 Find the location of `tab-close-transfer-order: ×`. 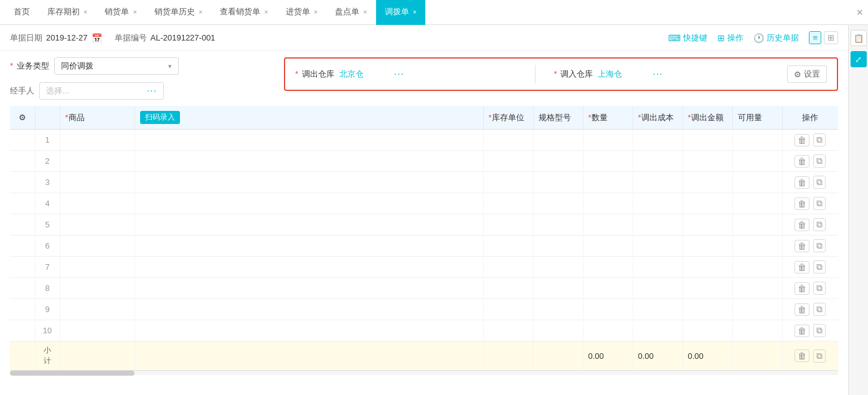

tab-close-transfer-order: × is located at coordinates (415, 12).